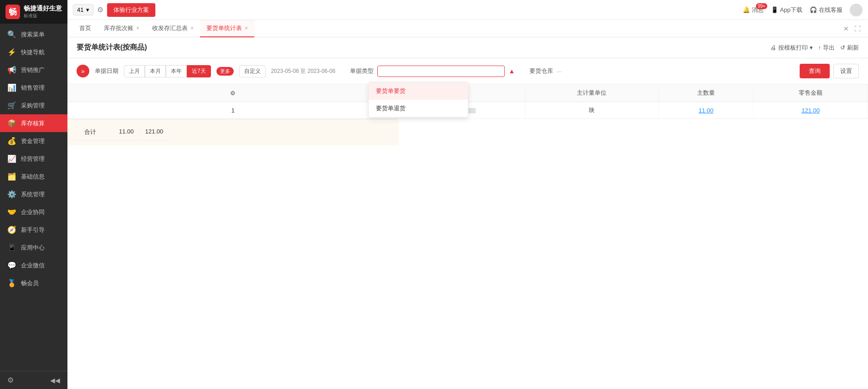 This screenshot has width=868, height=389. Describe the element at coordinates (34, 70) in the screenshot. I see `sidebar-item-marketing: 📢营销推广` at that location.